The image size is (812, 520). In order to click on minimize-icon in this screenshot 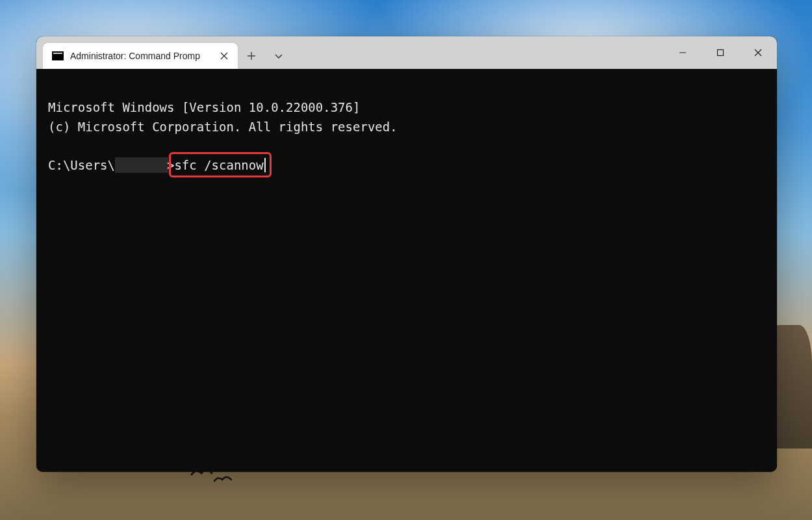, I will do `click(683, 53)`.